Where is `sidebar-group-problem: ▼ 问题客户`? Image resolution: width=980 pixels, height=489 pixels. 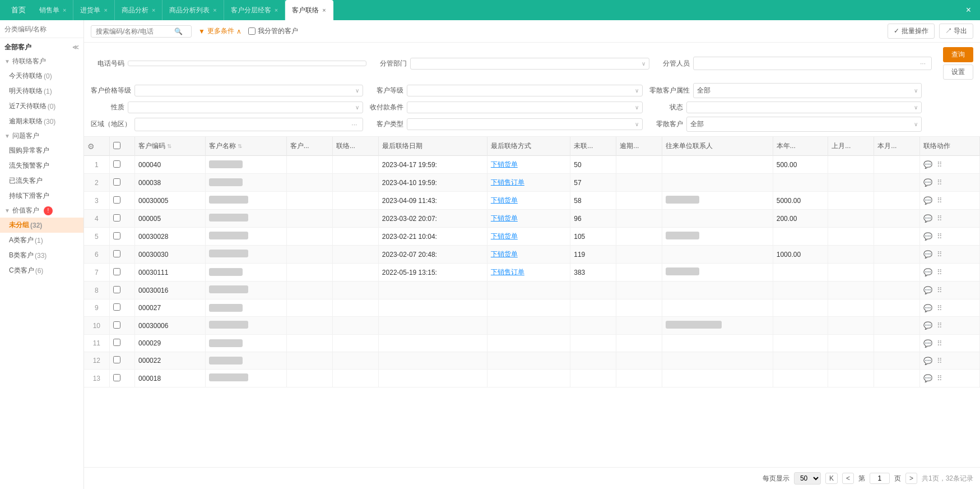 sidebar-group-problem: ▼ 问题客户 is located at coordinates (41, 136).